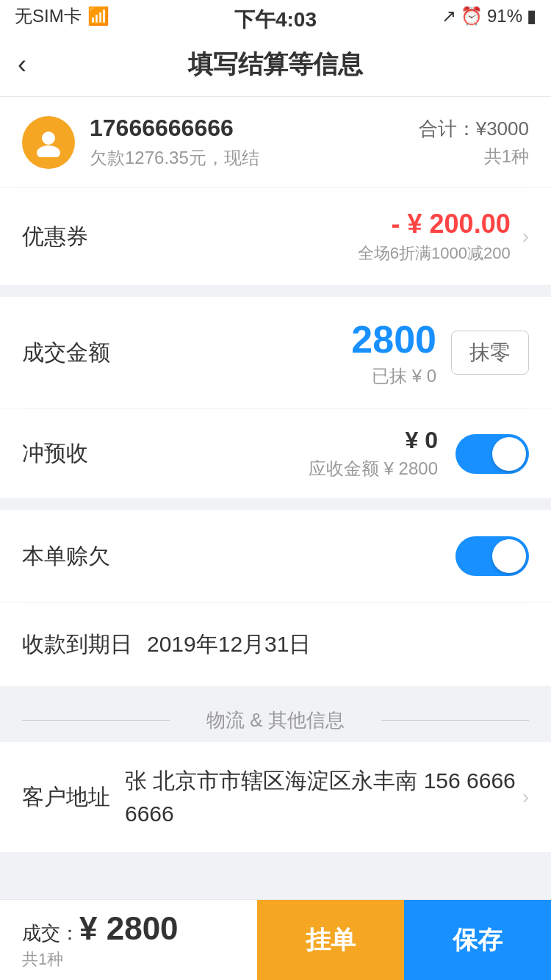  Describe the element at coordinates (276, 556) in the screenshot. I see `debt-row: 本单赊欠` at that location.